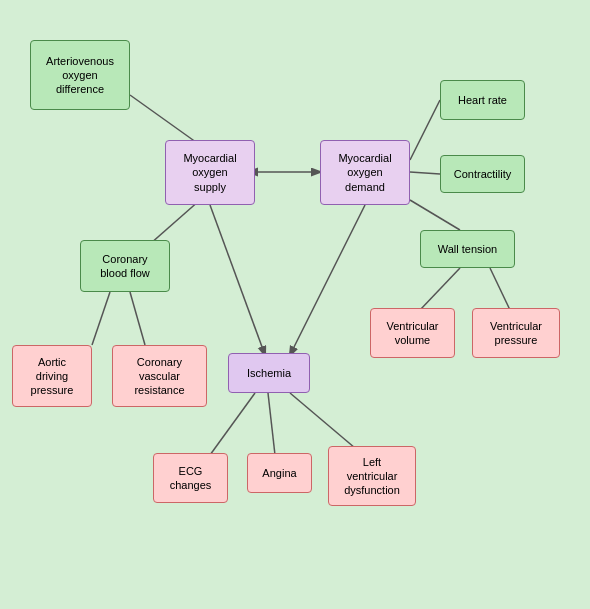  Describe the element at coordinates (468, 249) in the screenshot. I see `node-wall-tension: Wall tension` at that location.